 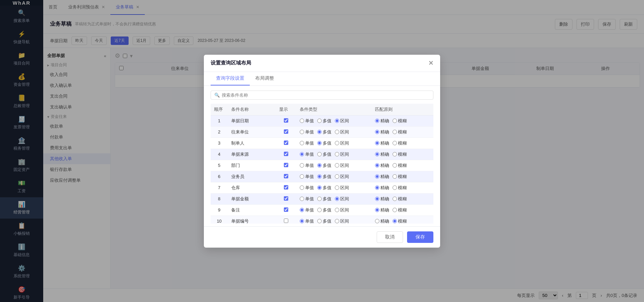 I want to click on modal-save-button: 保存, so click(x=420, y=237).